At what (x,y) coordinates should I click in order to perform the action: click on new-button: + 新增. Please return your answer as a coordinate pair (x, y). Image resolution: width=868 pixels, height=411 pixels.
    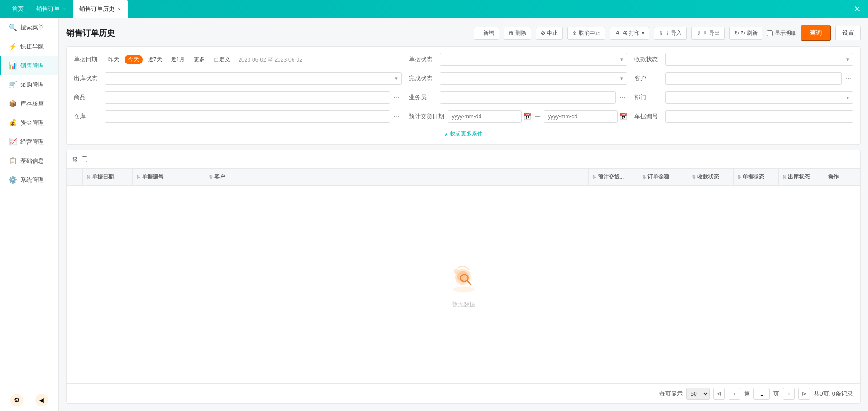
    Looking at the image, I should click on (486, 34).